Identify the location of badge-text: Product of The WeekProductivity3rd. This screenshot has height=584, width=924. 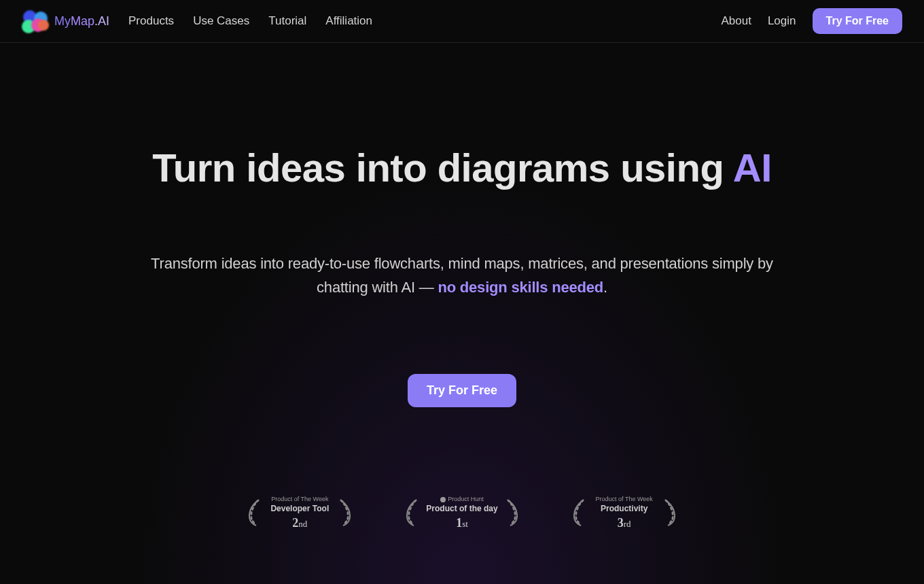
(624, 513).